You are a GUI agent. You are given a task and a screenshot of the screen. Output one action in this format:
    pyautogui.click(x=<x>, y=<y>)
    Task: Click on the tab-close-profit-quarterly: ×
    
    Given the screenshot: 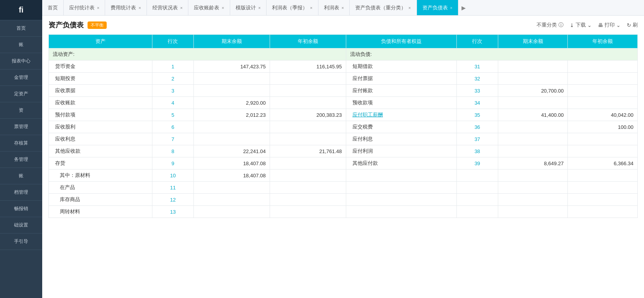 What is the action you would take?
    pyautogui.click(x=311, y=8)
    